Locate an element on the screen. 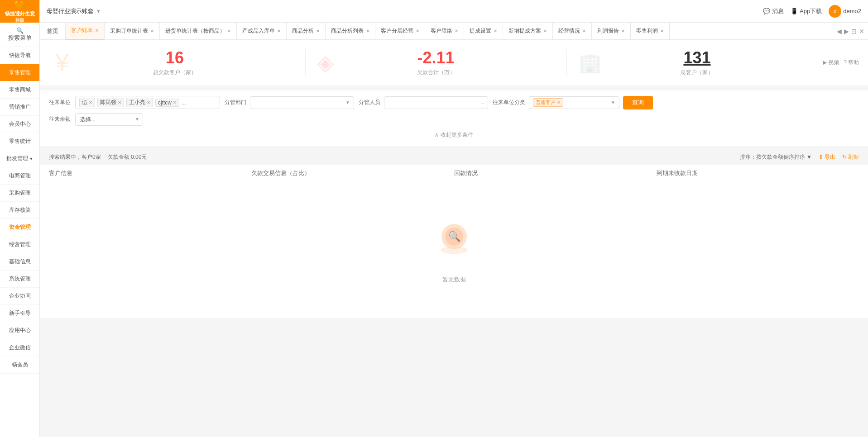 The image size is (868, 437). video-help-btn: ▶ 视频 is located at coordinates (831, 62).